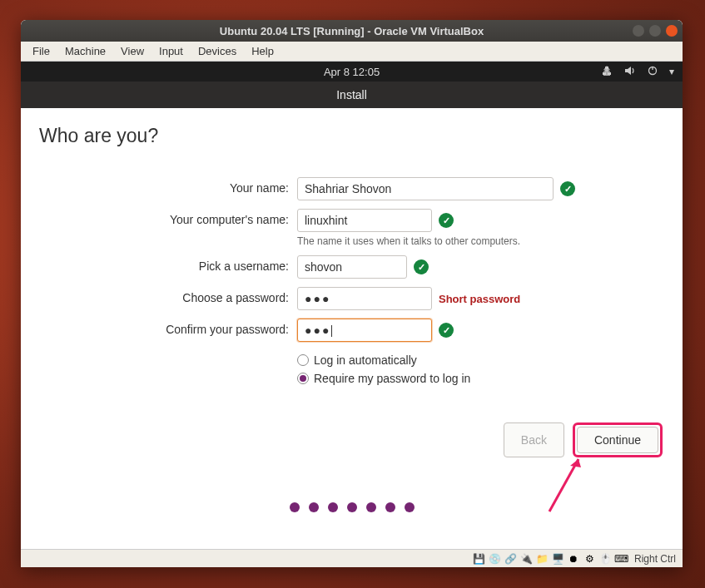  I want to click on annotation-arrow, so click(566, 482).